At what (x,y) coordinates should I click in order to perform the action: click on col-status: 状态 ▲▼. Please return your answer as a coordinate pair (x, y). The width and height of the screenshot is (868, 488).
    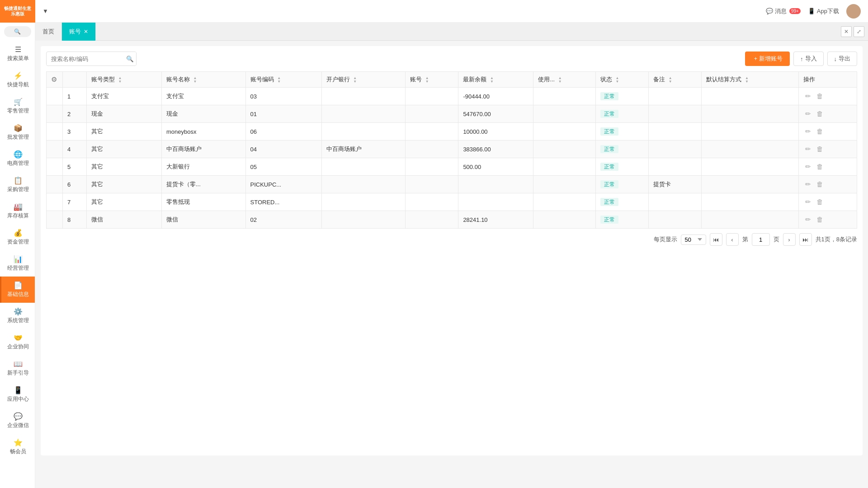
    Looking at the image, I should click on (622, 80).